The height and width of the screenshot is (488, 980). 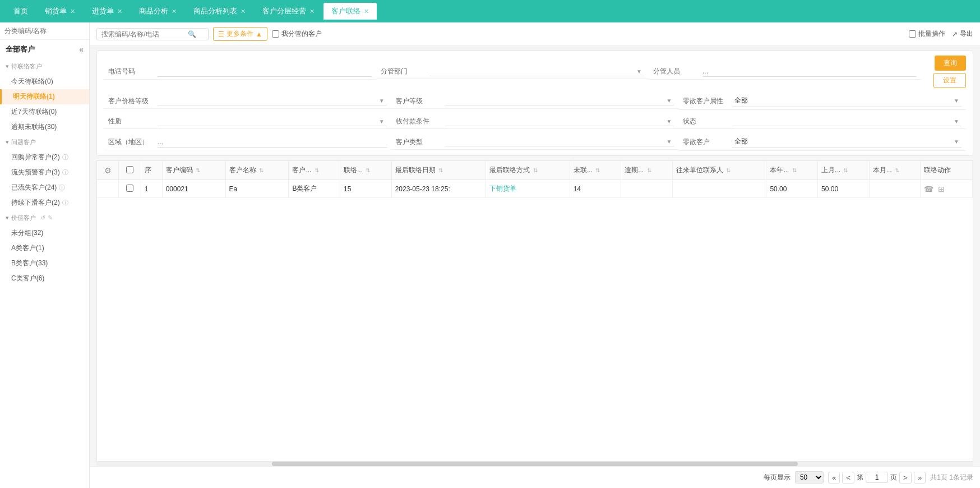 I want to click on row-last-date-cell: 2023-05-23 18:25:, so click(x=438, y=189).